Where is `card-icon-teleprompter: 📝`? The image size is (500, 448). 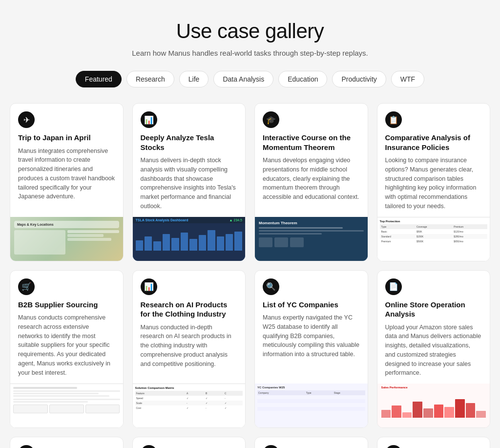
card-icon-teleprompter: 📝 is located at coordinates (394, 447).